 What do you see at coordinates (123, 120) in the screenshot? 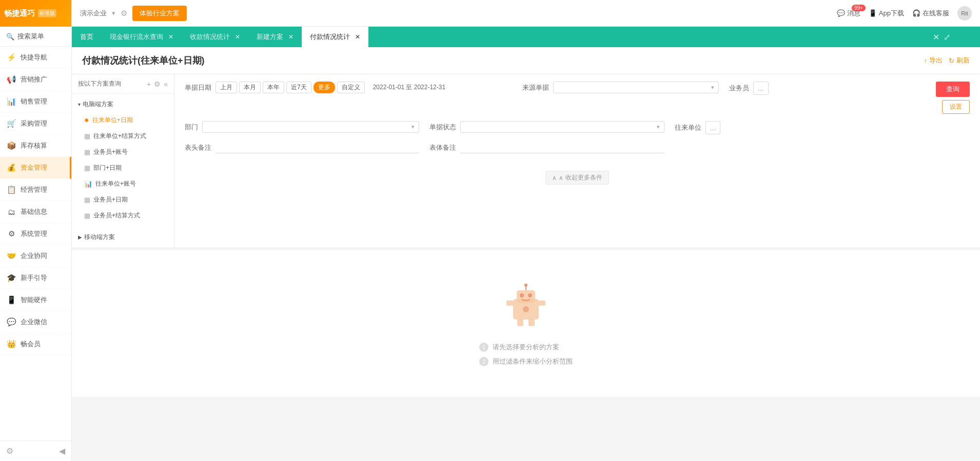
I see `scheme-item-unit-date: ●往来单位+日期` at bounding box center [123, 120].